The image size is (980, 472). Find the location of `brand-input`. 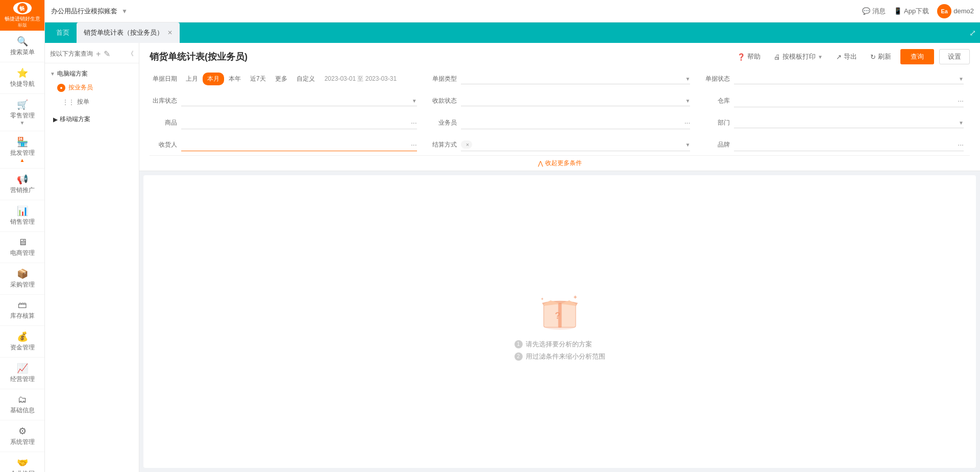

brand-input is located at coordinates (845, 145).